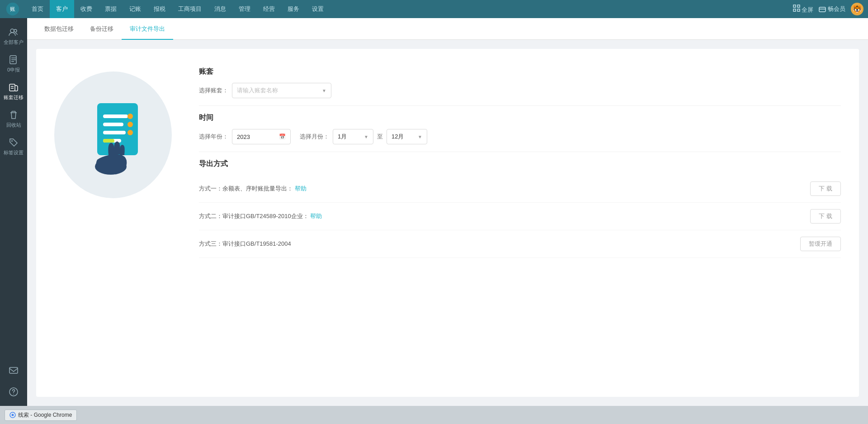 The image size is (868, 424). Describe the element at coordinates (220, 9) in the screenshot. I see `nav-message: 消息` at that location.